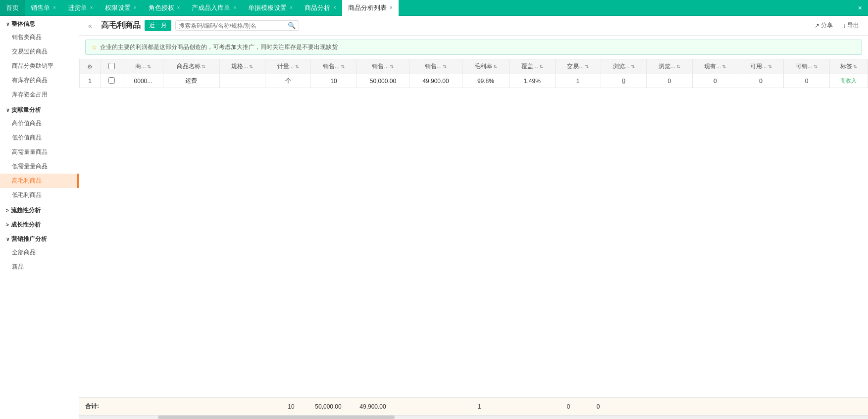  I want to click on sort-icon-sales3: ⇅, so click(445, 66).